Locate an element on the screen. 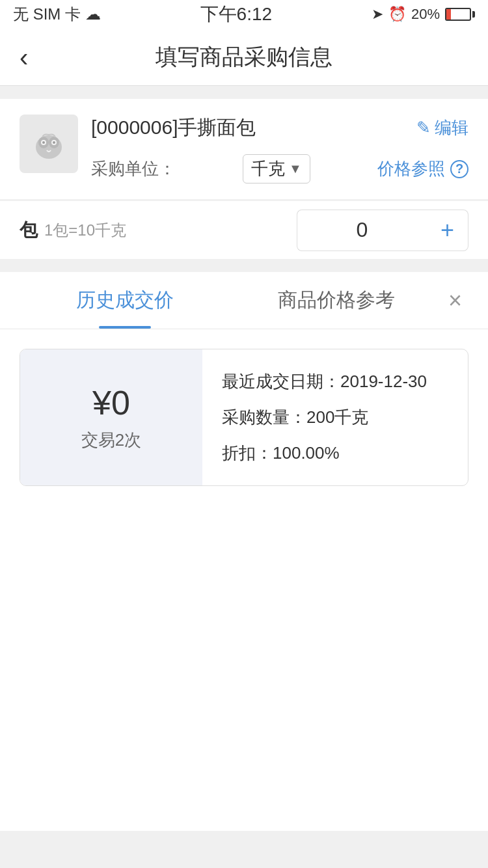 This screenshot has height=868, width=488. price-ref-help-icon: ? is located at coordinates (459, 169).